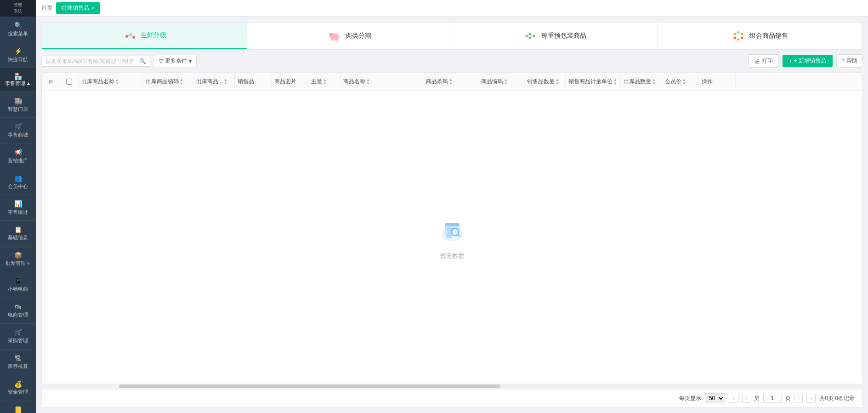  Describe the element at coordinates (182, 82) in the screenshot. I see `sort-icon2: ▲▼` at that location.